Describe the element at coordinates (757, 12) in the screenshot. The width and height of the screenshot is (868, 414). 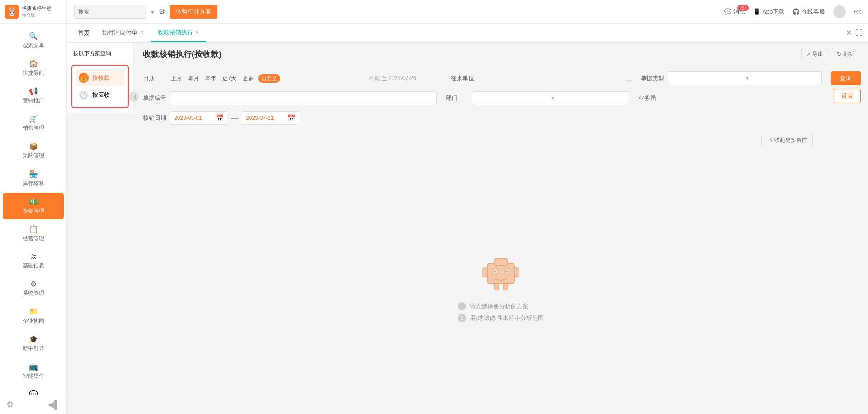
I see `app-download-icon: 📱` at that location.